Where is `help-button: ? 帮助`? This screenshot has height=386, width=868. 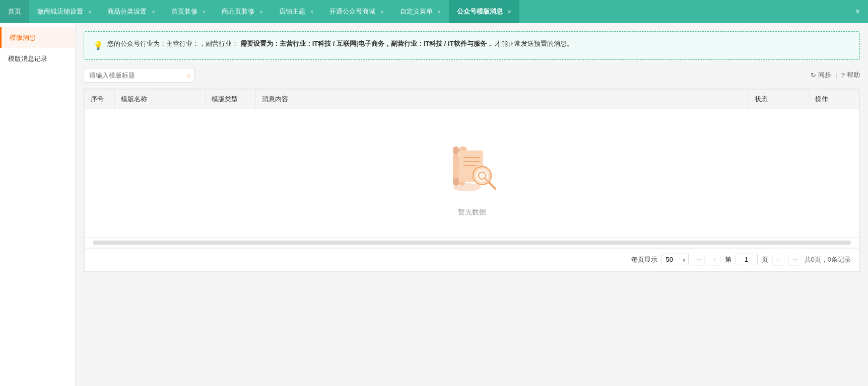 help-button: ? 帮助 is located at coordinates (850, 75).